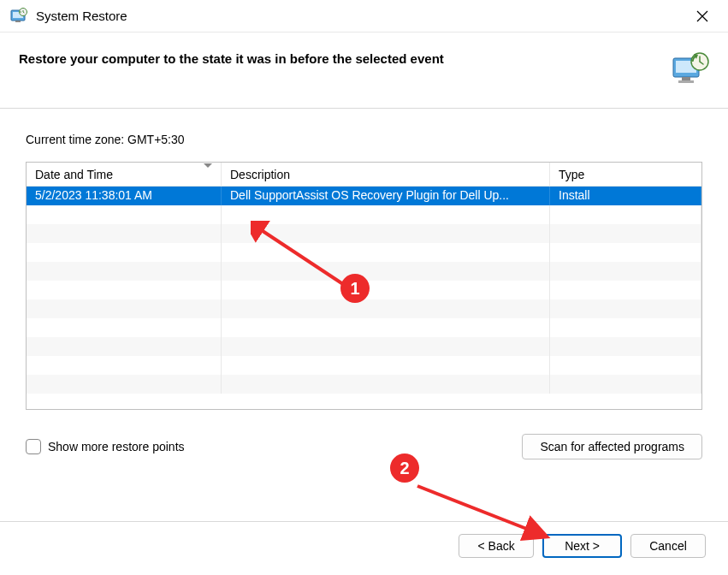 This screenshot has height=575, width=728. I want to click on column-description: Description, so click(386, 175).